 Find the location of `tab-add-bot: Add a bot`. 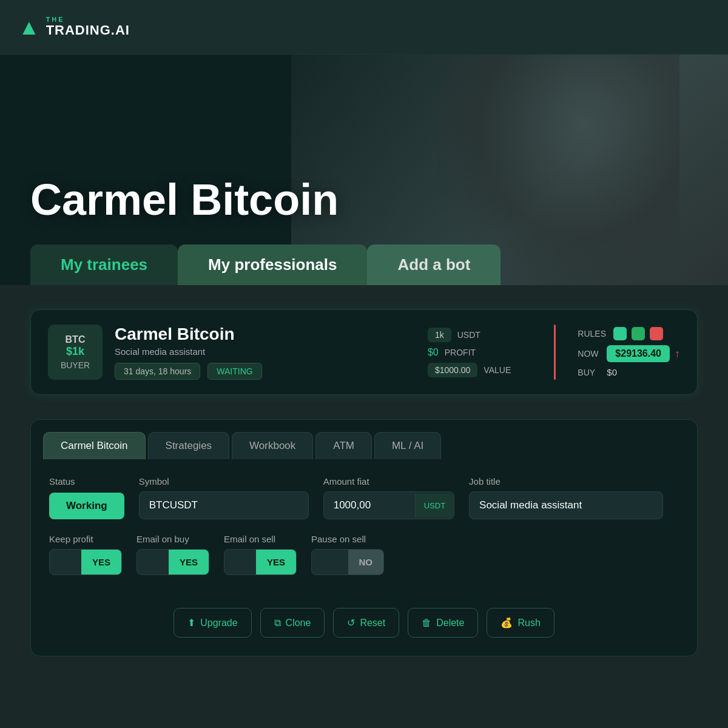

tab-add-bot: Add a bot is located at coordinates (434, 265).